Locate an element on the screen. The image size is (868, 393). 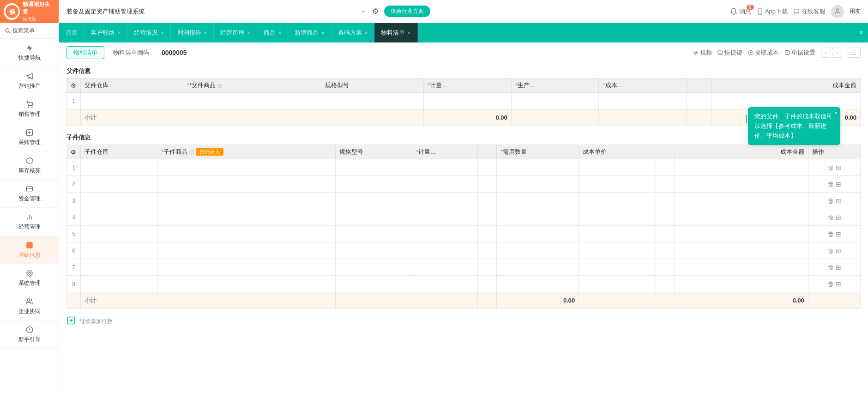
settings-action: 单据设置 is located at coordinates (800, 53).